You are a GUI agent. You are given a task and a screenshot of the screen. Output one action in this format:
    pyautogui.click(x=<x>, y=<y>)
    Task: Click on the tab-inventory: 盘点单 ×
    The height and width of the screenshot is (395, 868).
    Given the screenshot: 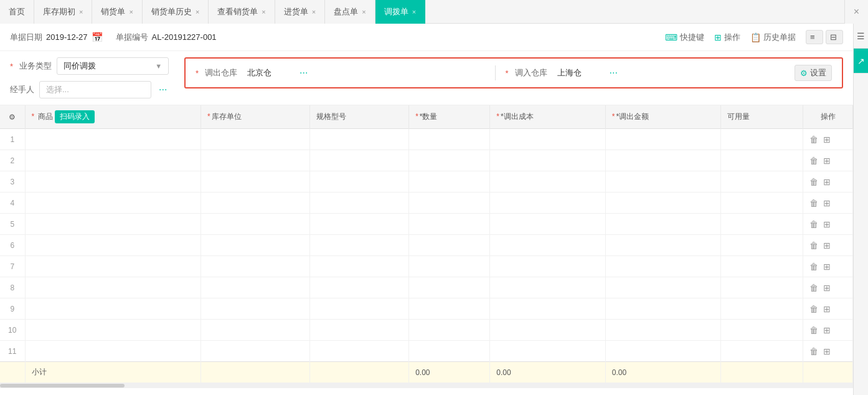 What is the action you would take?
    pyautogui.click(x=350, y=12)
    